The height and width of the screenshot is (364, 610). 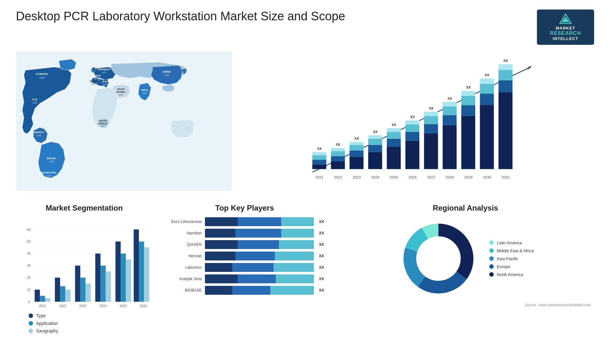 I want to click on label-europe: Europe, so click(x=504, y=267).